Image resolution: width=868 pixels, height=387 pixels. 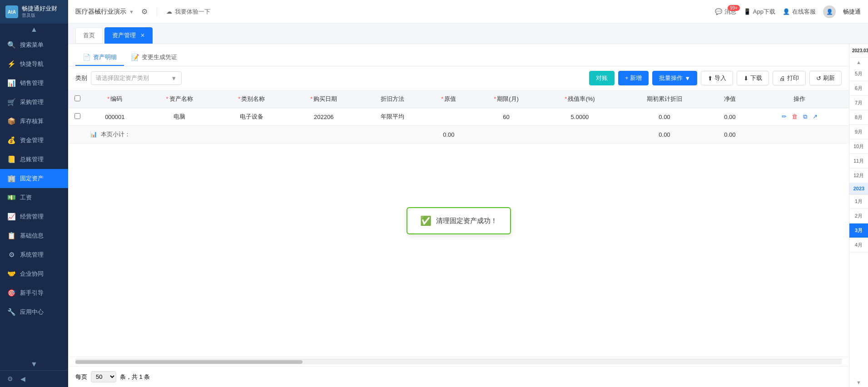 I want to click on online-service-label: 在线客服, so click(x=804, y=12).